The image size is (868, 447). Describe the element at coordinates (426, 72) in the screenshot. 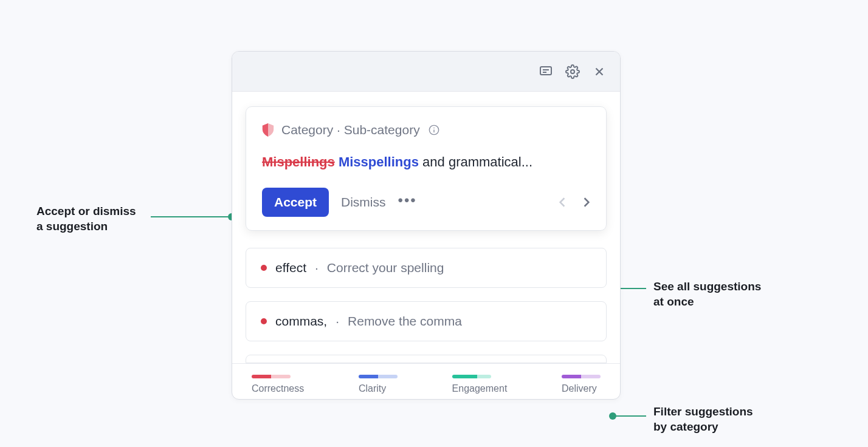

I see `panel-header` at that location.